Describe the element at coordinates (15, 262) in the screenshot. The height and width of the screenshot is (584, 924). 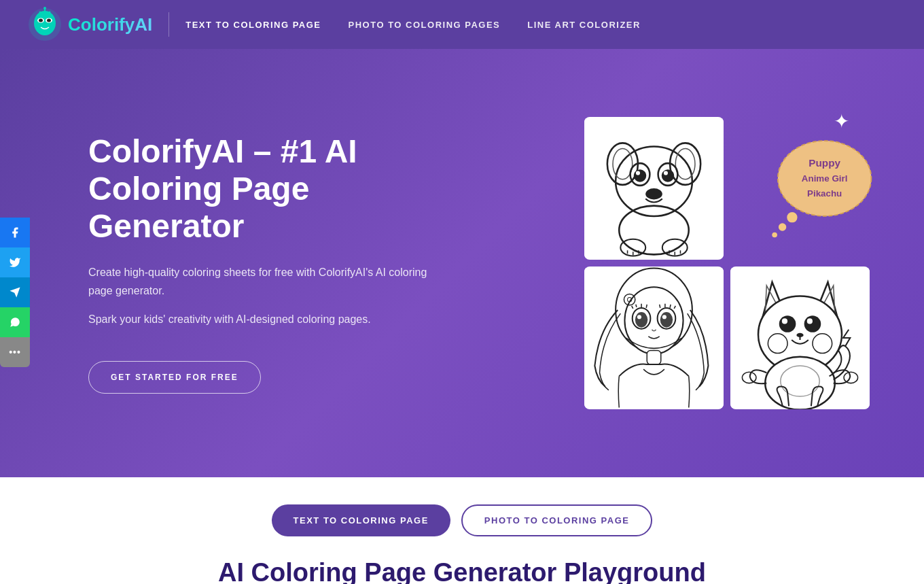
I see `twitter-button` at that location.